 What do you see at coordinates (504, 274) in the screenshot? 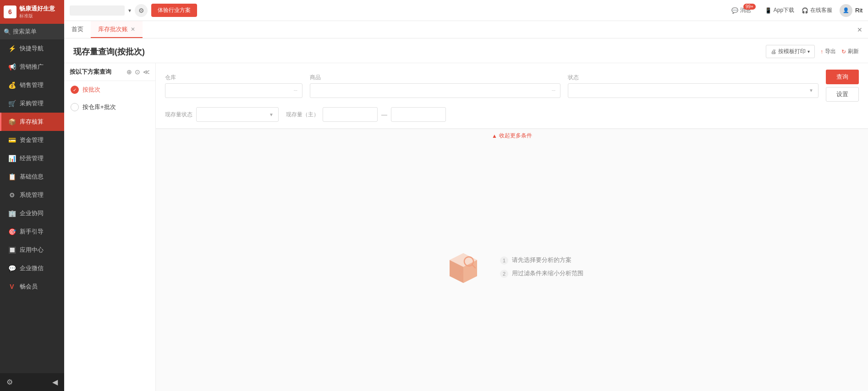
I see `step-2-number: 2` at bounding box center [504, 274].